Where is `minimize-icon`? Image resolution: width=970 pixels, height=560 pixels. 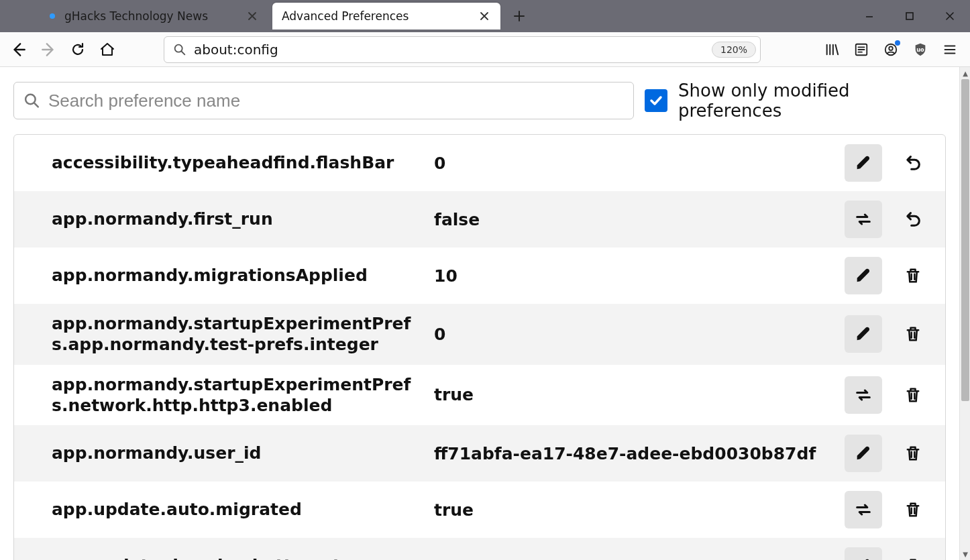 minimize-icon is located at coordinates (869, 16).